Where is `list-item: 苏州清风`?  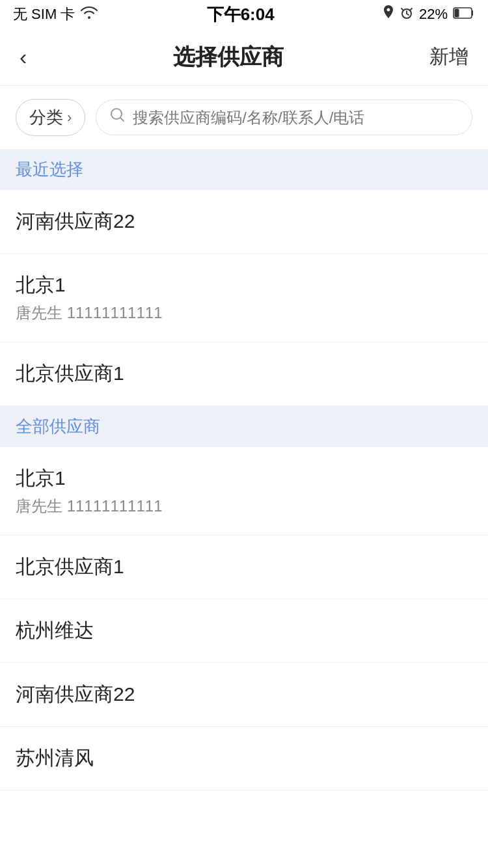
list-item: 苏州清风 is located at coordinates (244, 759).